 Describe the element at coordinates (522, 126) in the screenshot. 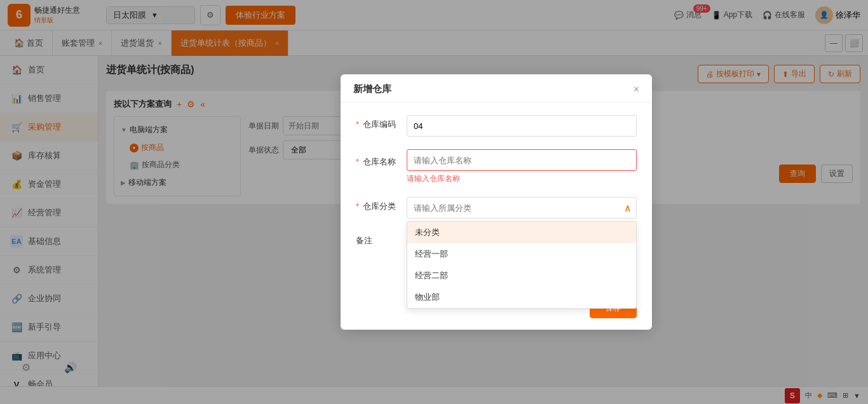

I see `code-input` at that location.